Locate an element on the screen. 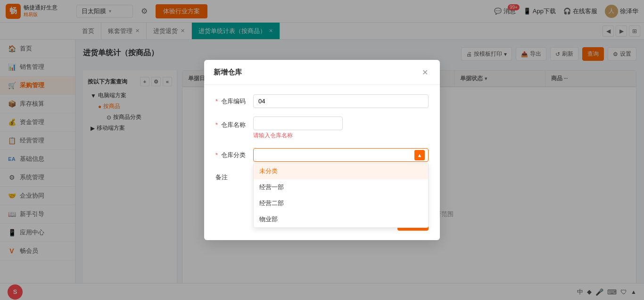 This screenshot has height=300, width=644. code-field-row: * 仓库编码 is located at coordinates (322, 101).